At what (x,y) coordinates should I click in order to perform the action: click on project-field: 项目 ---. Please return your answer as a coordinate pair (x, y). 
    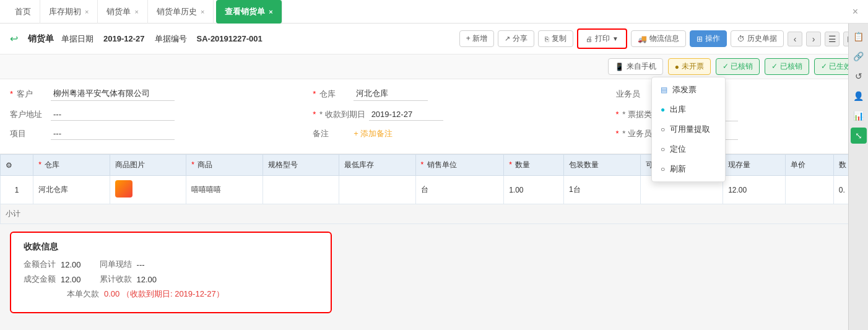
    Looking at the image, I should click on (161, 134).